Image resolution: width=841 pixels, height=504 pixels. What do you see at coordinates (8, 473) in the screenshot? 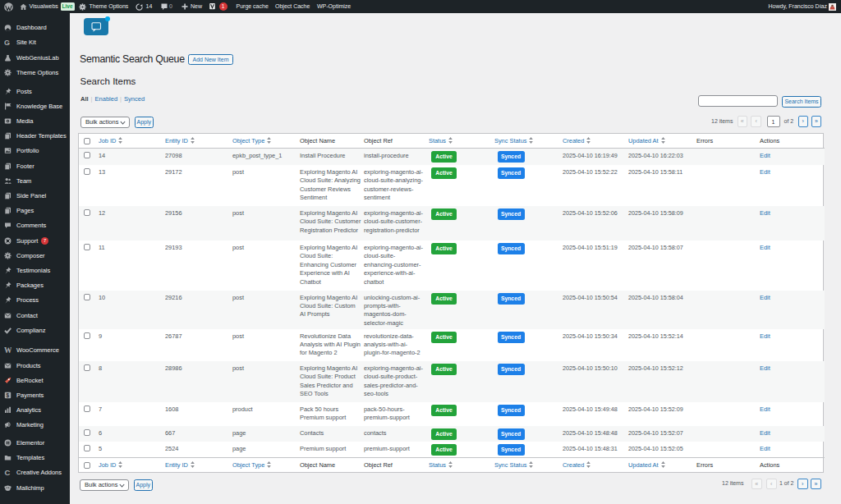
I see `svg-text: C` at bounding box center [8, 473].